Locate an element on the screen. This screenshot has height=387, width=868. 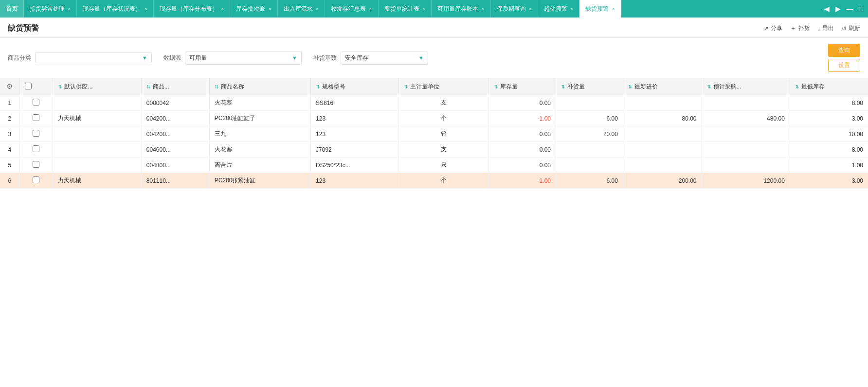
tab-batch-account: 库存批次账 × is located at coordinates (254, 9).